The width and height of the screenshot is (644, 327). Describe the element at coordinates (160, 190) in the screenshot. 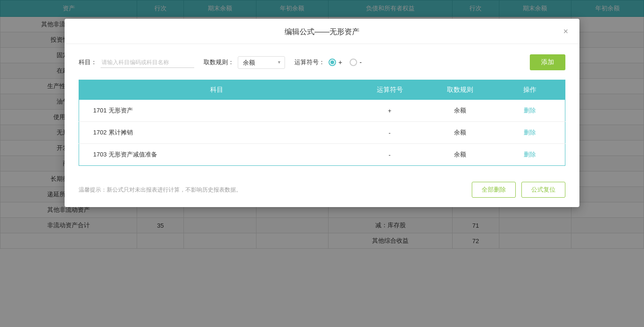

I see `footer-tip: 温馨提示：新公式只对未出报表进行计算，不影响历史报表数据。` at that location.